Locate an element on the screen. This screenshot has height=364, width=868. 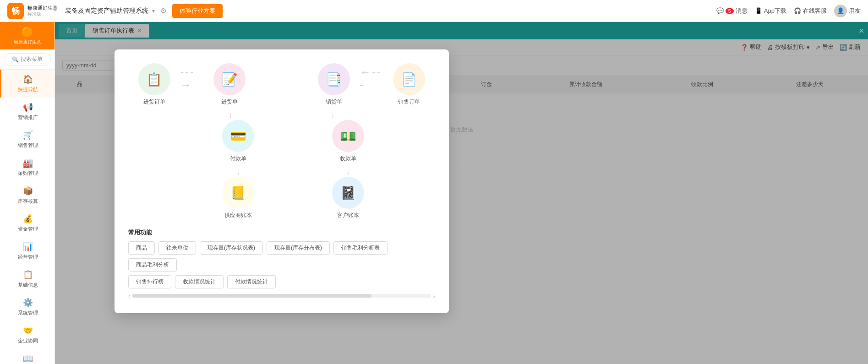
wf-node-purchase: 📝 进货单 is located at coordinates (230, 84).